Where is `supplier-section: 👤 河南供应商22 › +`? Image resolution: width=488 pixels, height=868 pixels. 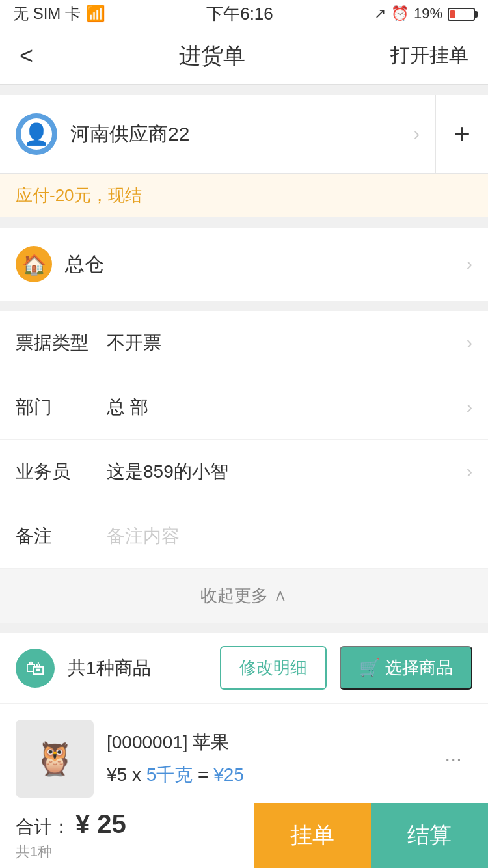
supplier-section: 👤 河南供应商22 › + is located at coordinates (244, 134).